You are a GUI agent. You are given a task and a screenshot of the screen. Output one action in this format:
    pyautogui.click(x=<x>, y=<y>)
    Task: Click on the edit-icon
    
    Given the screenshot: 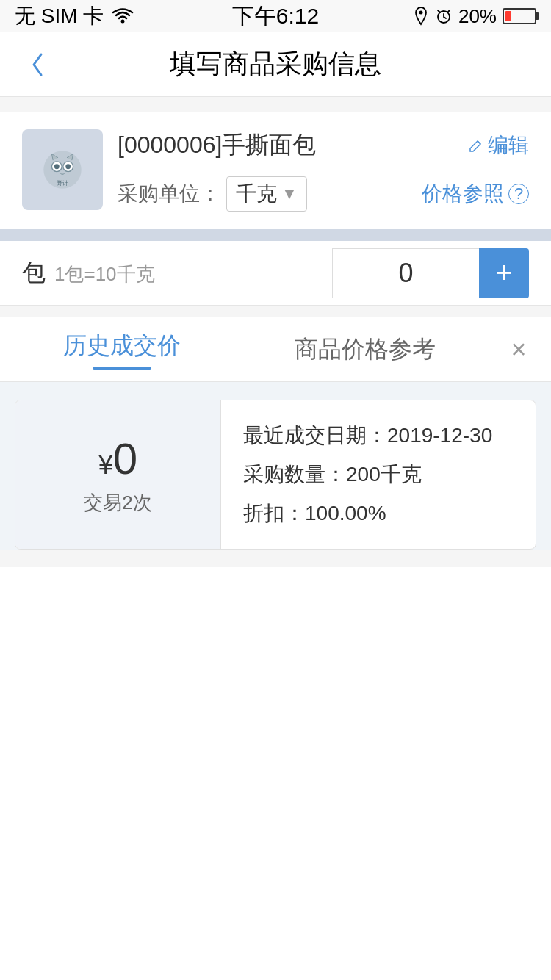 What is the action you would take?
    pyautogui.click(x=476, y=145)
    